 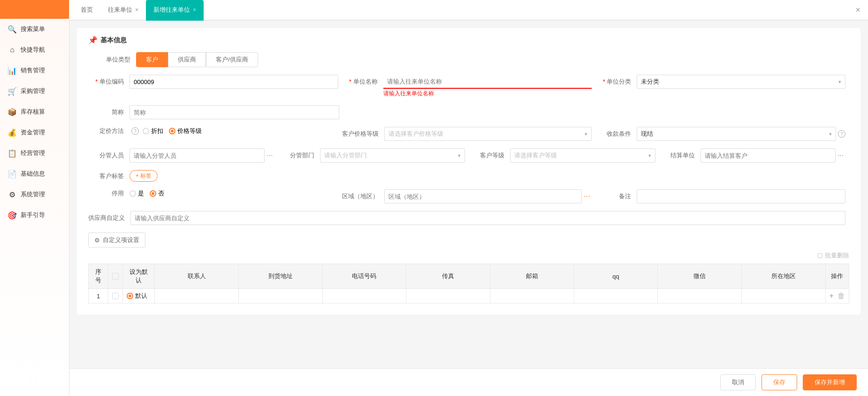 I want to click on field-unit-code: 单位编码, so click(x=213, y=82).